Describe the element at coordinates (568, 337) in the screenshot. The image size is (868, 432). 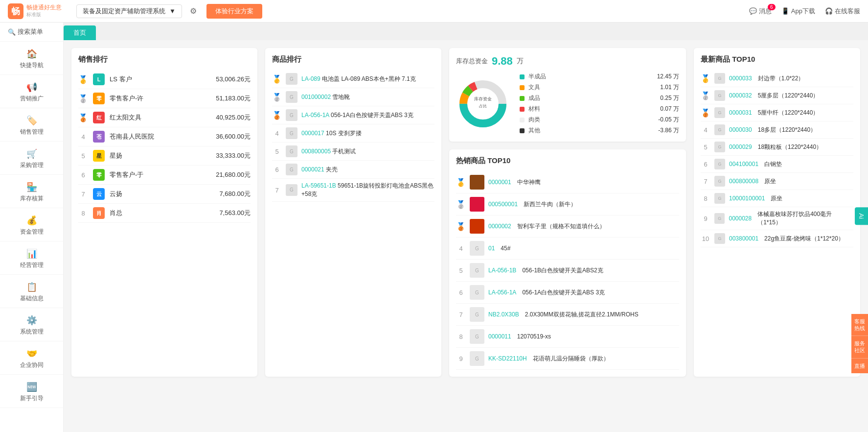
I see `hot-product-row: 8 G 0000011 12070519-xs` at that location.